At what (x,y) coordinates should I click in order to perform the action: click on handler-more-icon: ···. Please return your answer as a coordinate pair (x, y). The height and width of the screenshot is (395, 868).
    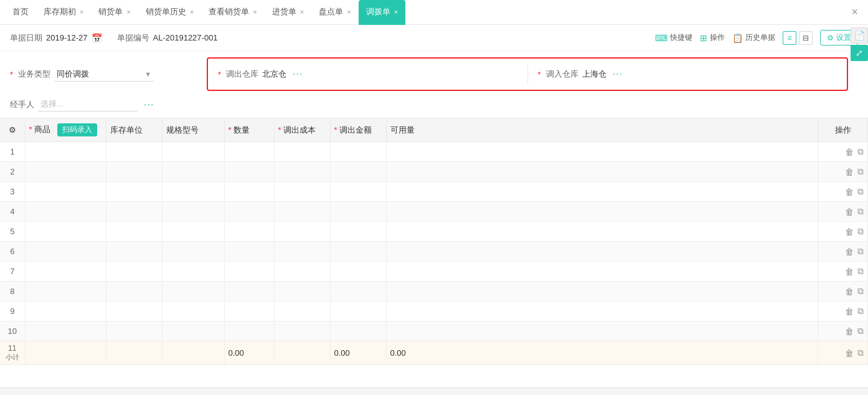
    Looking at the image, I should click on (149, 105).